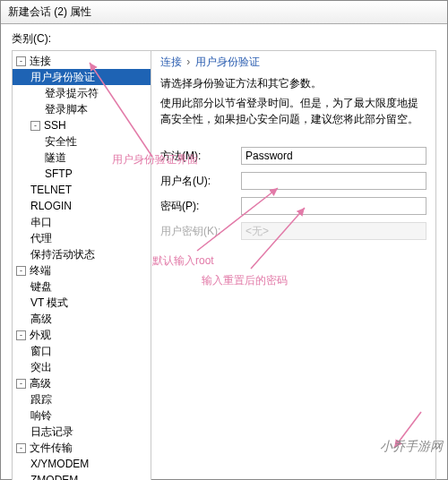 The width and height of the screenshot is (448, 480). I want to click on tree-security: 安全性, so click(82, 141).